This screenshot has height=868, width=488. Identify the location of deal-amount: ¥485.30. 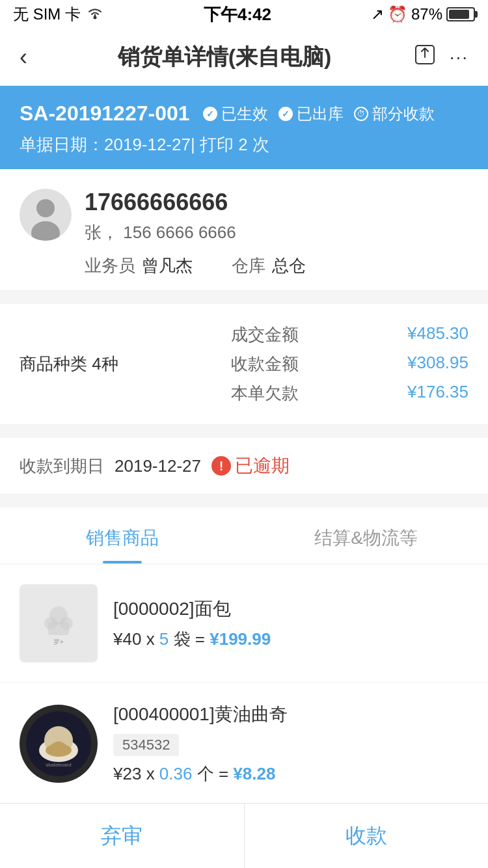
(438, 334).